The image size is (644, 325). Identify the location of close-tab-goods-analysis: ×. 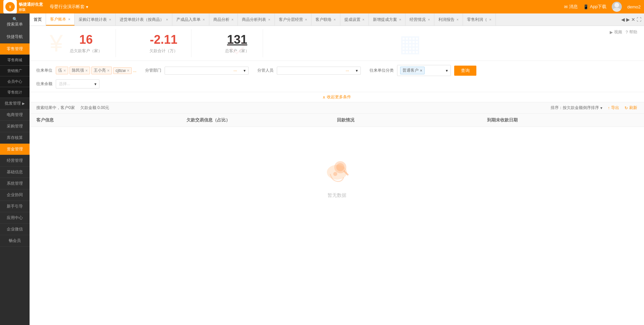
(232, 20).